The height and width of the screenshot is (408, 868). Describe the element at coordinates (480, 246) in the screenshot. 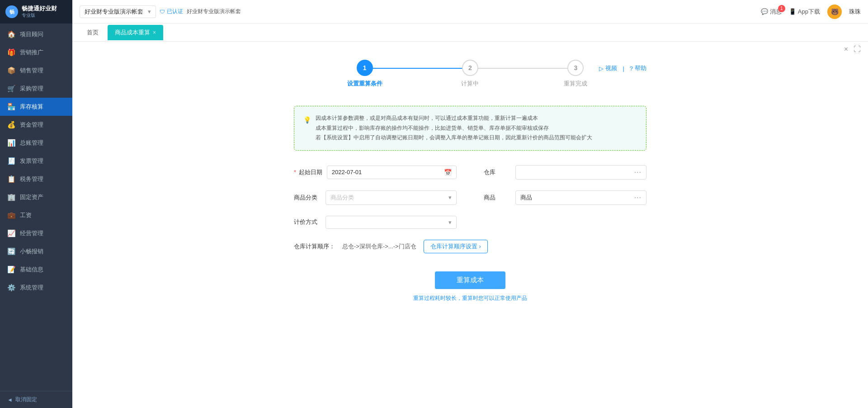

I see `calc-order-btn-icon: ›` at that location.